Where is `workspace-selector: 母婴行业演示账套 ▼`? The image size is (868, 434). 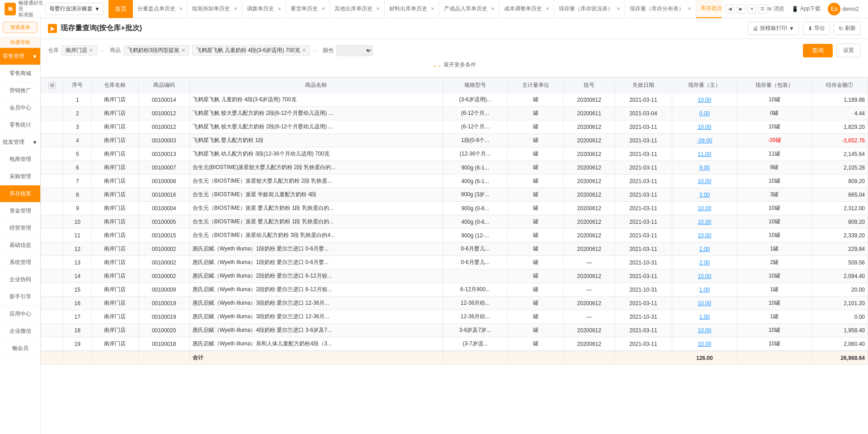
workspace-selector: 母婴行业演示账套 ▼ is located at coordinates (75, 9).